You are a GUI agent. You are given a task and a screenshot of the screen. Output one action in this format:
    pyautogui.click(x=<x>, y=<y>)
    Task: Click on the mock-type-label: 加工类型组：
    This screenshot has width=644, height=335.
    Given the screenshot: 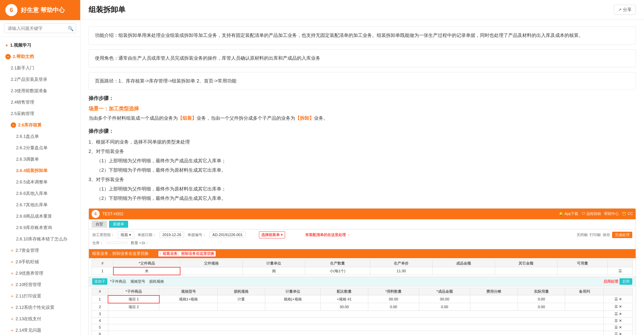 What is the action you would take?
    pyautogui.click(x=103, y=235)
    